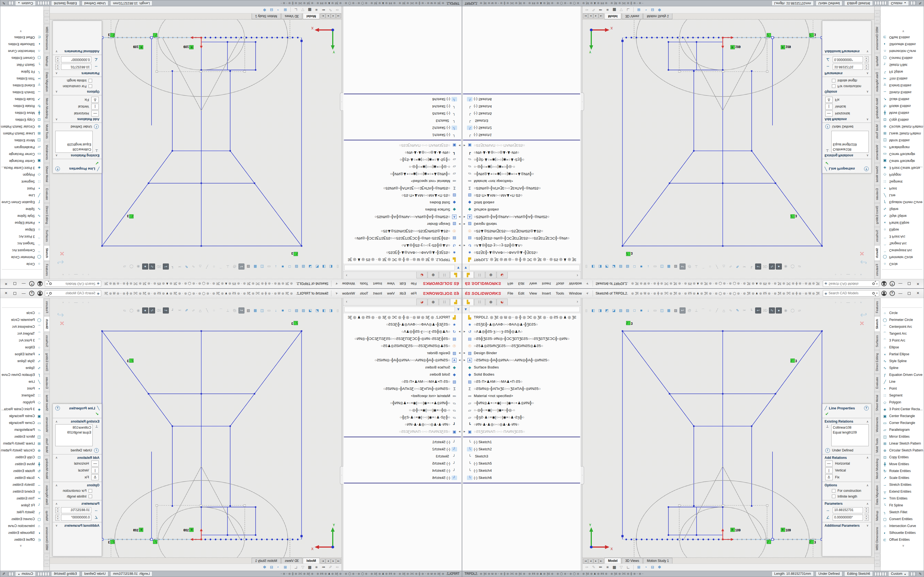 This screenshot has height=577, width=924. What do you see at coordinates (90, 496) in the screenshot?
I see `checkbox` at bounding box center [90, 496].